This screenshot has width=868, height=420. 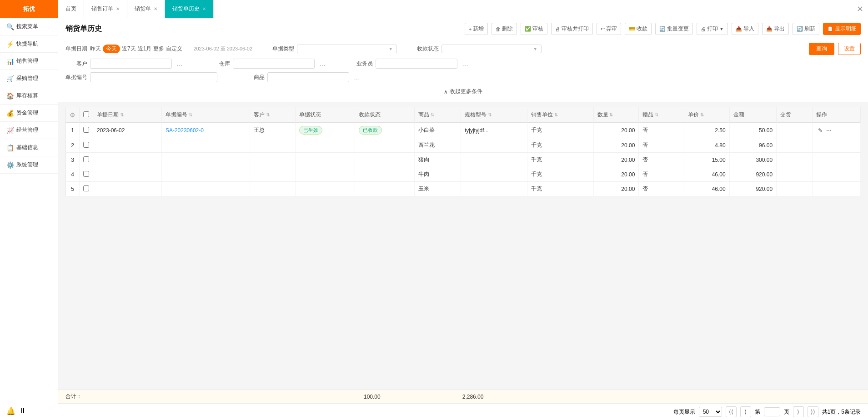 What do you see at coordinates (127, 115) in the screenshot?
I see `col-date: 单据日期` at bounding box center [127, 115].